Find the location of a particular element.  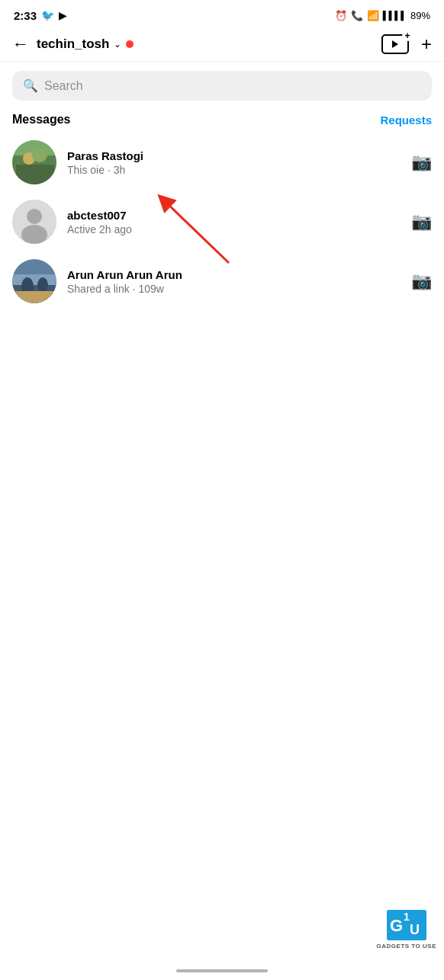

new-video-button: + is located at coordinates (395, 44).